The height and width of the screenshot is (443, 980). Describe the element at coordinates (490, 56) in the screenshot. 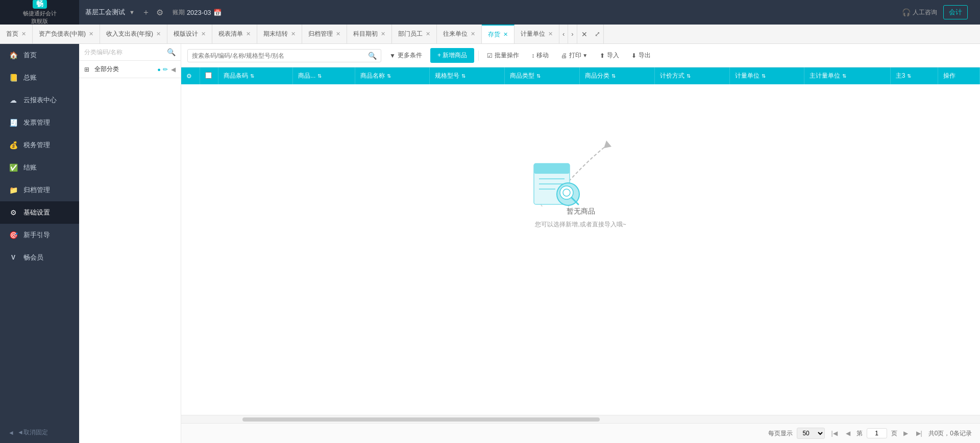

I see `batch-icon: ☑` at that location.